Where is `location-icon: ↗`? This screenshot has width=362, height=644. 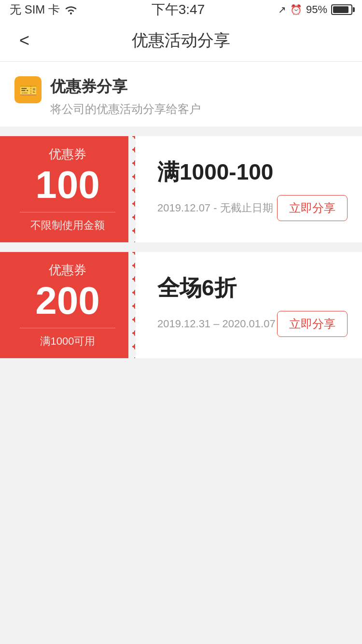 location-icon: ↗ is located at coordinates (282, 10).